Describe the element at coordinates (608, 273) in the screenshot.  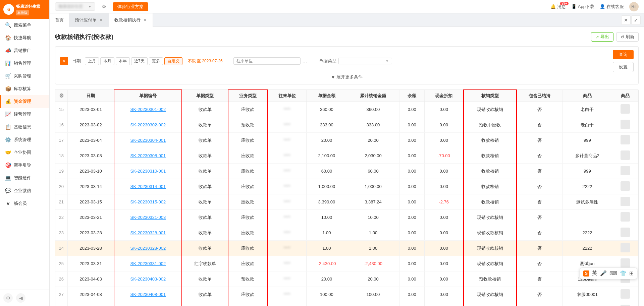
I see `floating-toolbar: S 英 🎤 ⌨ 👕 ⊞` at that location.